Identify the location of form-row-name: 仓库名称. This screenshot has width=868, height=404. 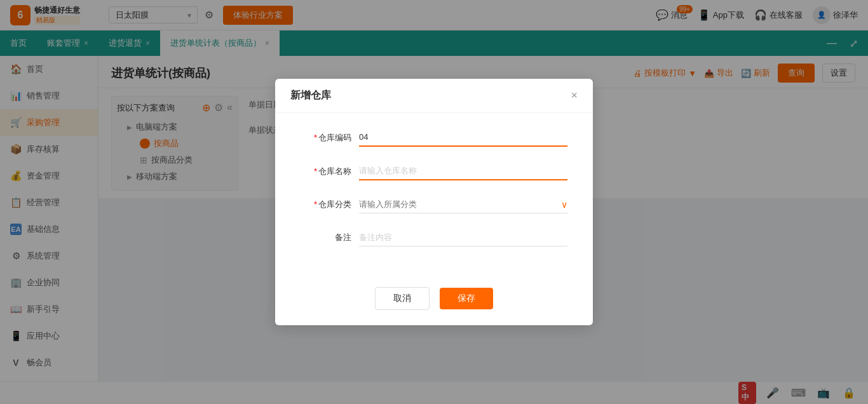
(434, 172).